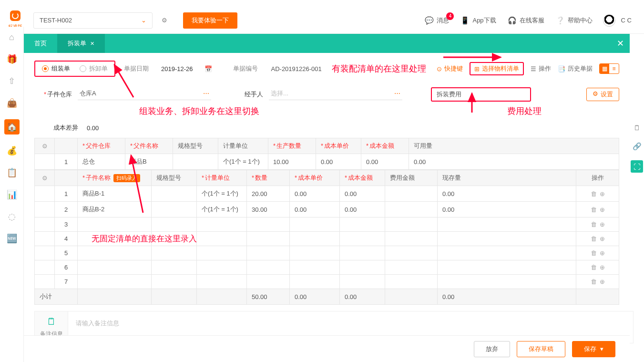  What do you see at coordinates (626, 20) in the screenshot?
I see `username: C C` at bounding box center [626, 20].